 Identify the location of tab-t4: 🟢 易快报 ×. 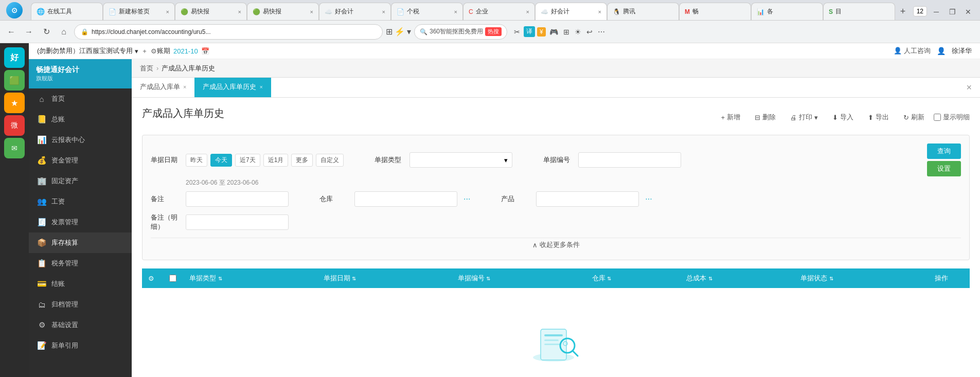
(283, 11).